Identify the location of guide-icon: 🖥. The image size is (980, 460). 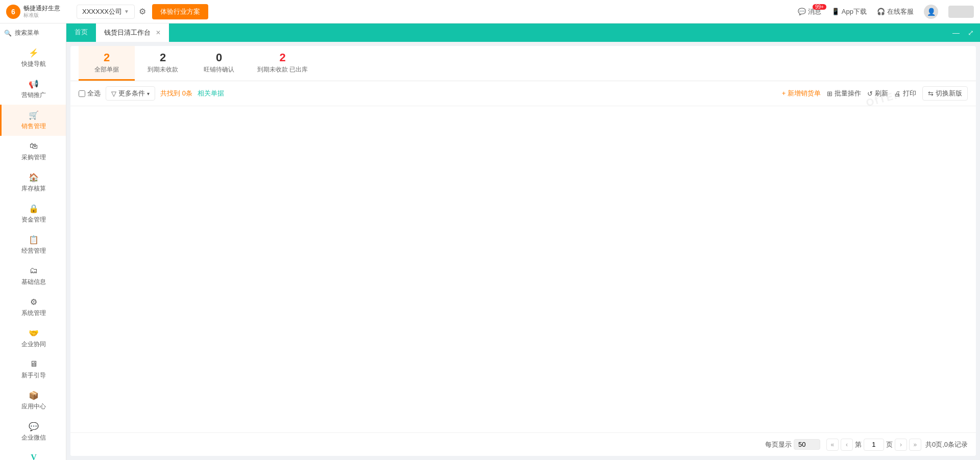
(34, 364).